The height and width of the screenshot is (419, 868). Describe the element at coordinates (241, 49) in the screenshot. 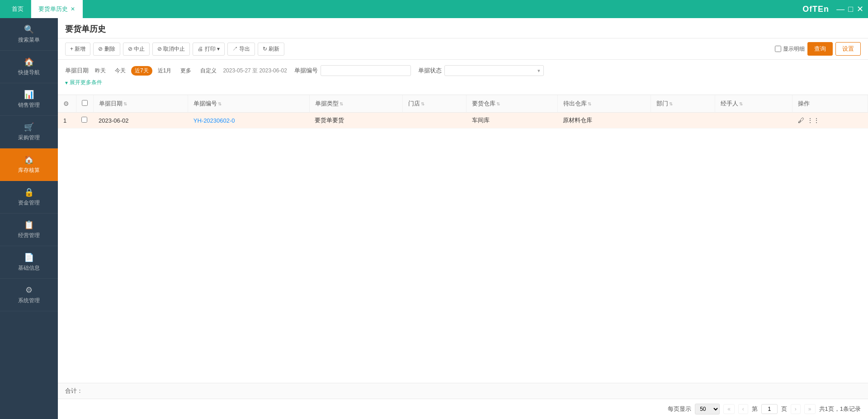

I see `export-button: ↗ 导出` at that location.